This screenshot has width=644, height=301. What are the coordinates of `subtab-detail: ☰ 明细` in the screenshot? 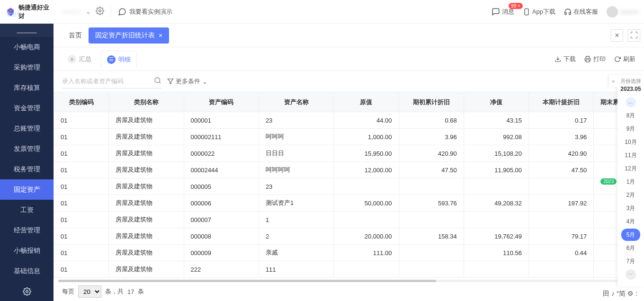 It's located at (119, 60).